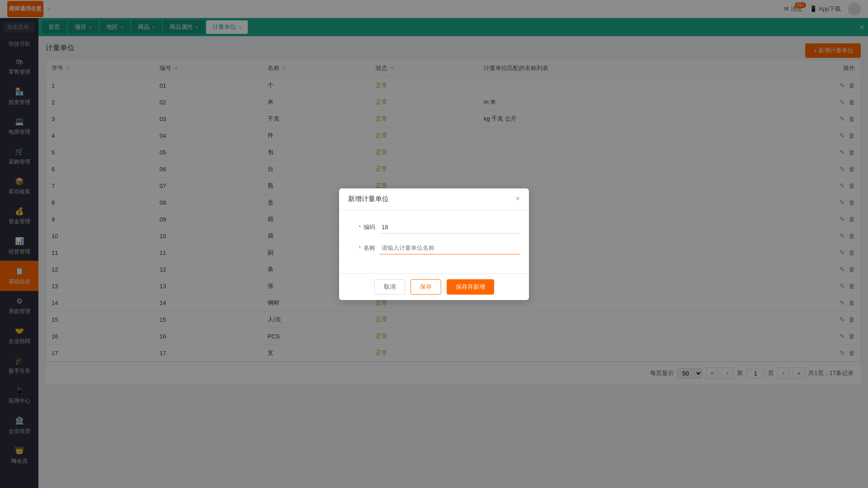  I want to click on add-measure-unit-modal: 新增计量单位 × * 编码 * 名称 取消 保存 保存并新增, so click(434, 244).